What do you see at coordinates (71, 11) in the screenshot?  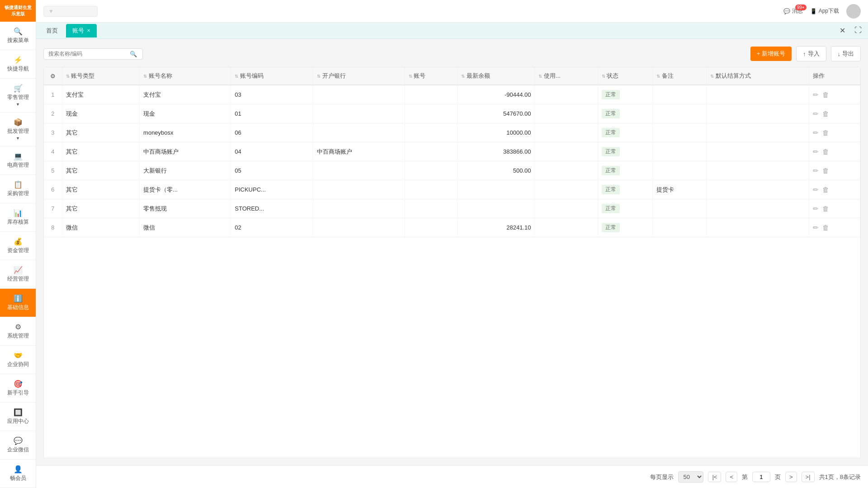 I see `header-left: ▼` at bounding box center [71, 11].